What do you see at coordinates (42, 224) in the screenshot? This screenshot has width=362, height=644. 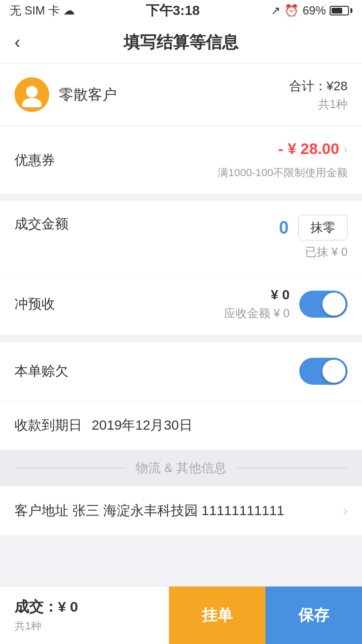 I see `deal-label: 成交金额` at bounding box center [42, 224].